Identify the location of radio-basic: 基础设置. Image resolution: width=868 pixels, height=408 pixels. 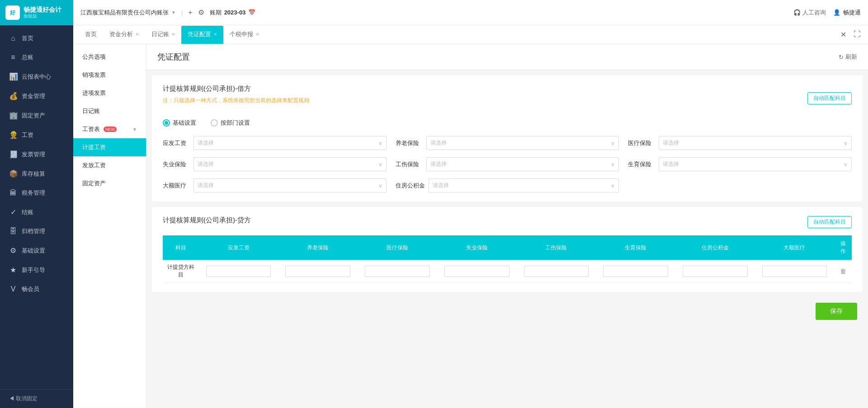
(179, 123).